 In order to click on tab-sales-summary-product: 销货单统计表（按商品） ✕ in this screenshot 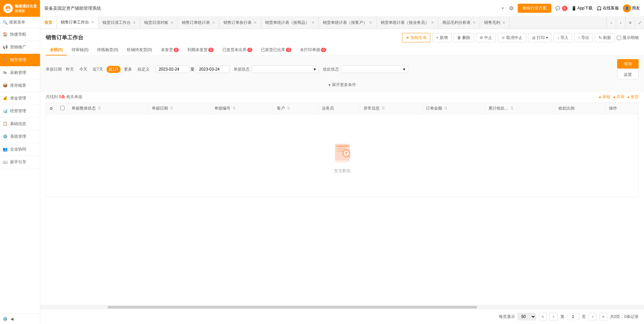, I will do `click(290, 23)`.